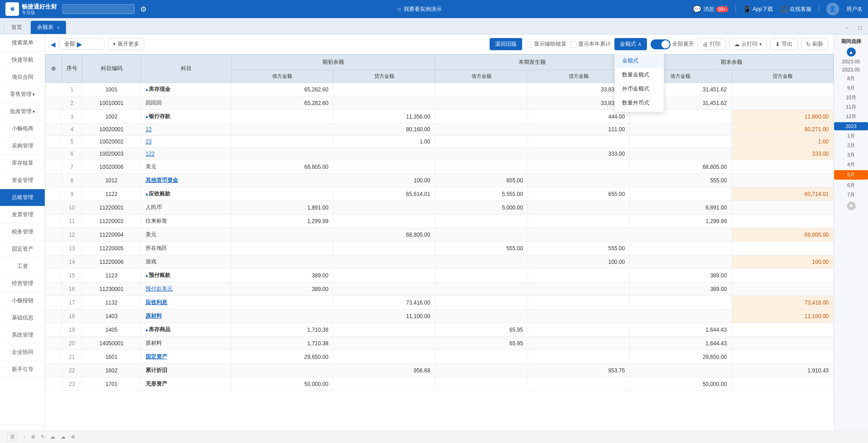 This screenshot has height=443, width=868. I want to click on show-assist-check: 显示辅助核算, so click(546, 44).